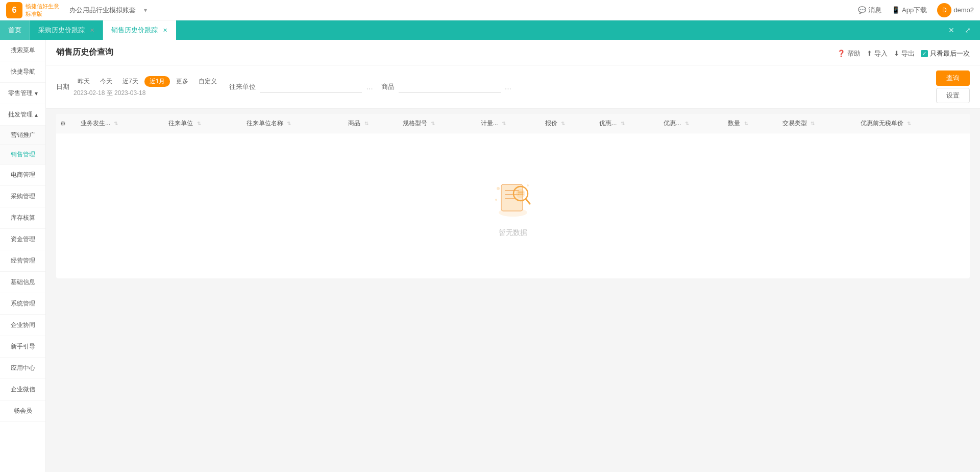 This screenshot has height=472, width=980. I want to click on sidebar-item-search-menu: 搜索菜单, so click(22, 51).